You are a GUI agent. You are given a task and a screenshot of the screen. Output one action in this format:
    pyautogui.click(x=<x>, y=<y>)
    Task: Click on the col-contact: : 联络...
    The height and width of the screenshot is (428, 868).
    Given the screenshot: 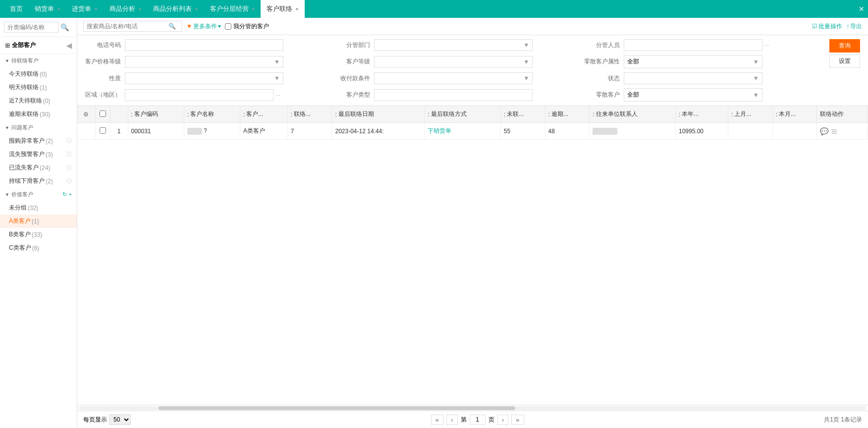 What is the action you would take?
    pyautogui.click(x=310, y=114)
    